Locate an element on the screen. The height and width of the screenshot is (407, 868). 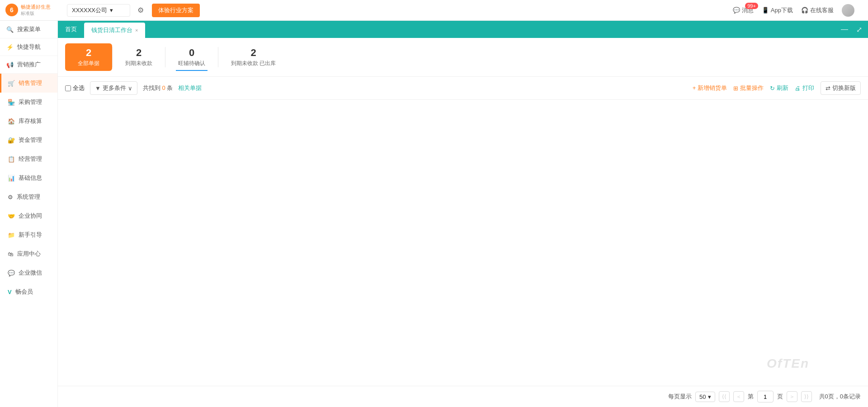
found-unit: 条 is located at coordinates (170, 88).